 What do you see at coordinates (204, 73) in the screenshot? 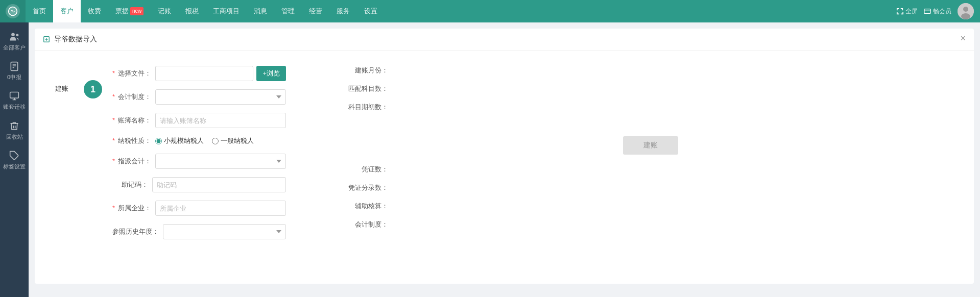
I see `file-input` at bounding box center [204, 73].